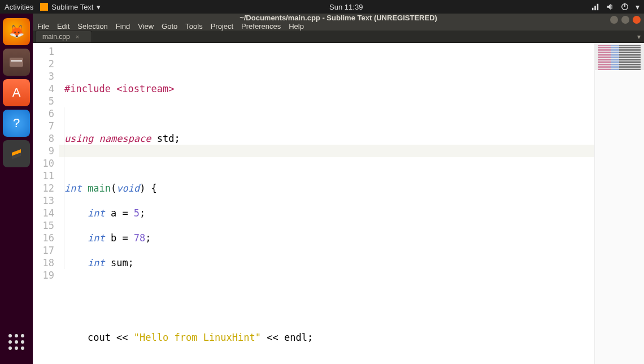  What do you see at coordinates (46, 203) in the screenshot?
I see `gutter: 12345678910111213141516171819` at bounding box center [46, 203].